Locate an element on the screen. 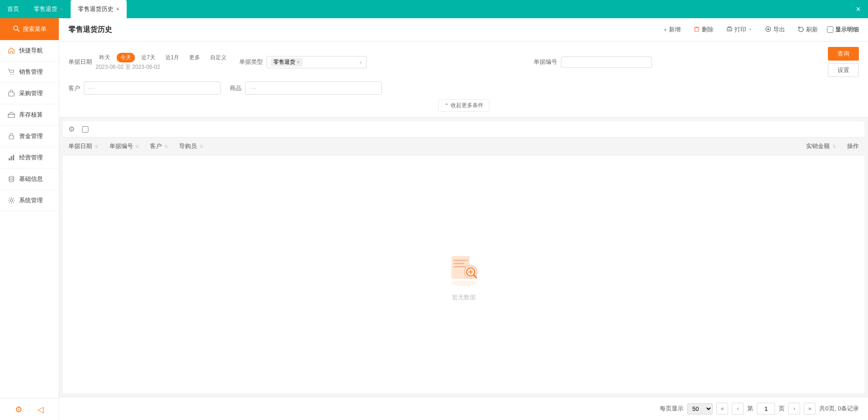 The image size is (868, 420). collapse-icon: ⌃ is located at coordinates (447, 106).